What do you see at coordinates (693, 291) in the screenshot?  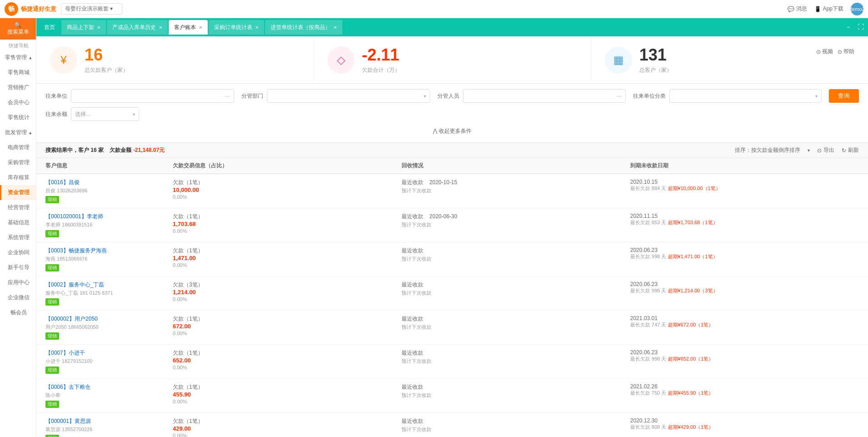 I see `overdue-4: 超期¥1,214.00（3笔）` at bounding box center [693, 291].